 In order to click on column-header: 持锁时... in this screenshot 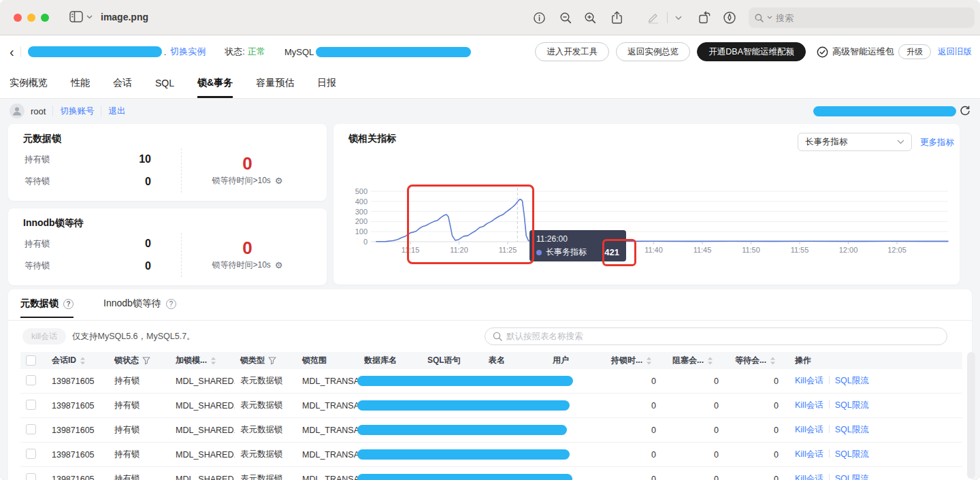, I will do `click(636, 361)`.